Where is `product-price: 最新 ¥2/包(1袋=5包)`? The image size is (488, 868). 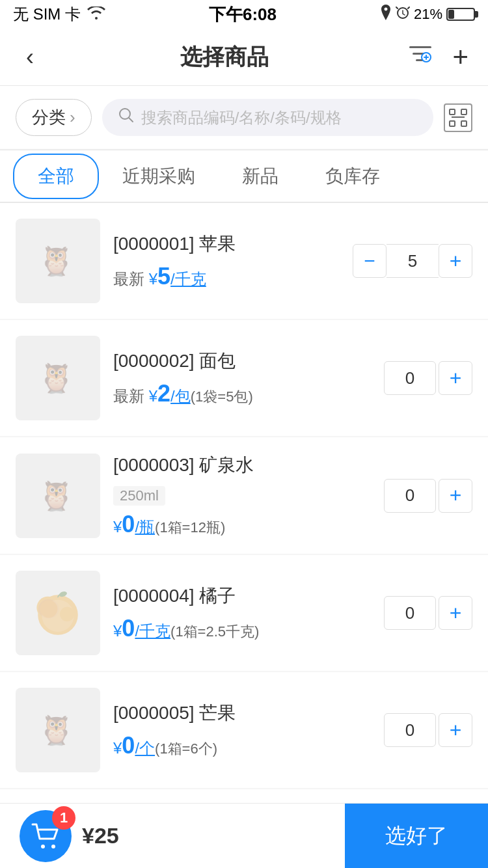 product-price: 最新 ¥2/包(1袋=5包) is located at coordinates (242, 394).